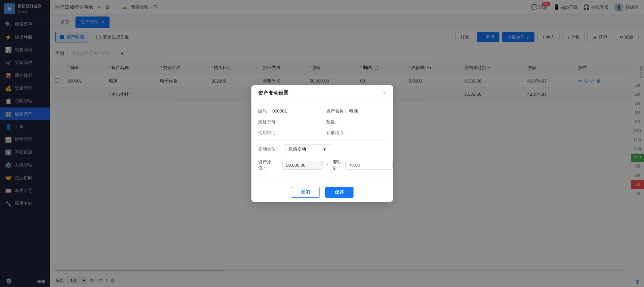  Describe the element at coordinates (288, 122) in the screenshot. I see `dialog-field-spec: 规格型号：` at that location.